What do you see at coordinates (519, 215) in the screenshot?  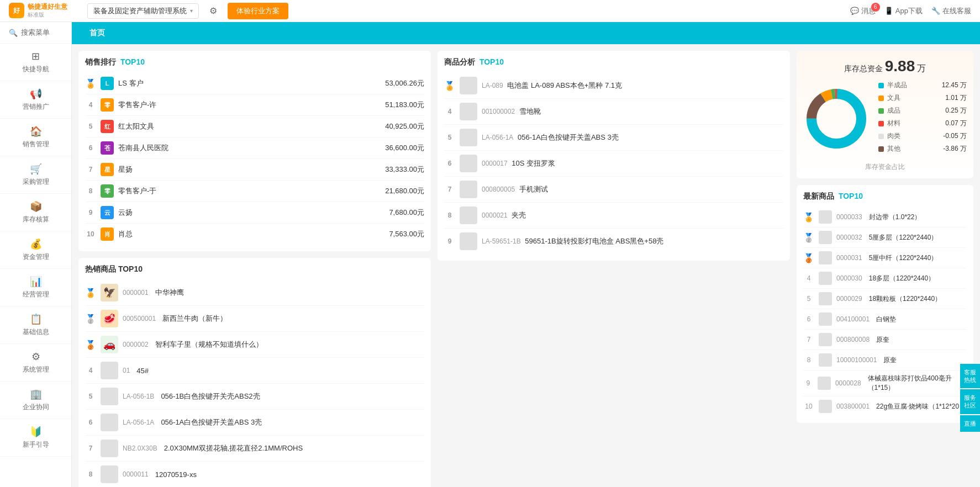 I see `product-name: 夹壳` at bounding box center [519, 215].